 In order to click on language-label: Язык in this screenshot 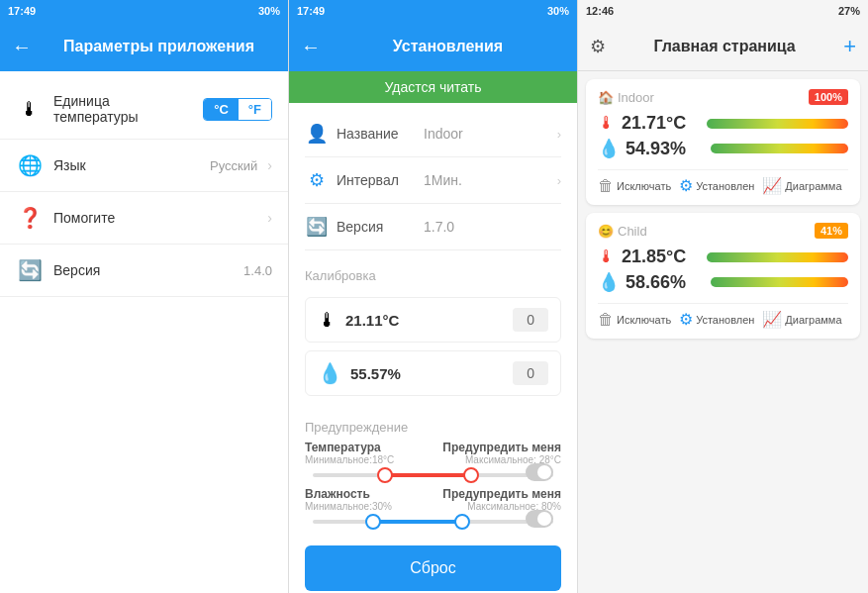, I will do `click(127, 165)`.